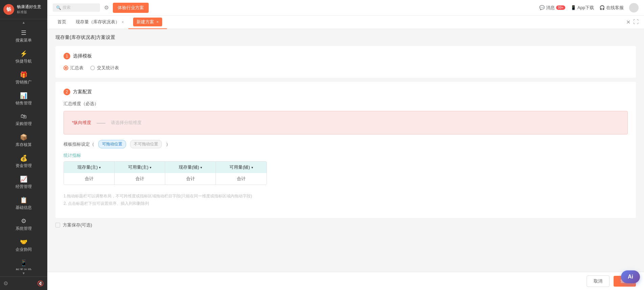 Image resolution: width=644 pixels, height=290 pixels. What do you see at coordinates (140, 167) in the screenshot?
I see `stat-header-cell-1: 可用量(主) ▾` at bounding box center [140, 167].